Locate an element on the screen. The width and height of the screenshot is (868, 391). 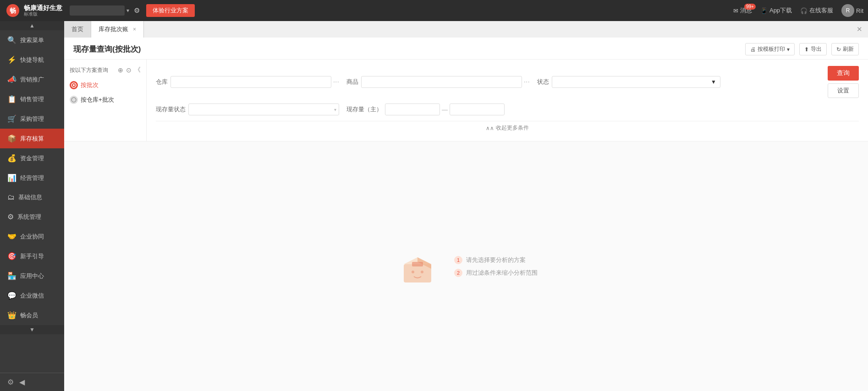
sidebar-item-label: 搜索菜单 is located at coordinates (32, 40).